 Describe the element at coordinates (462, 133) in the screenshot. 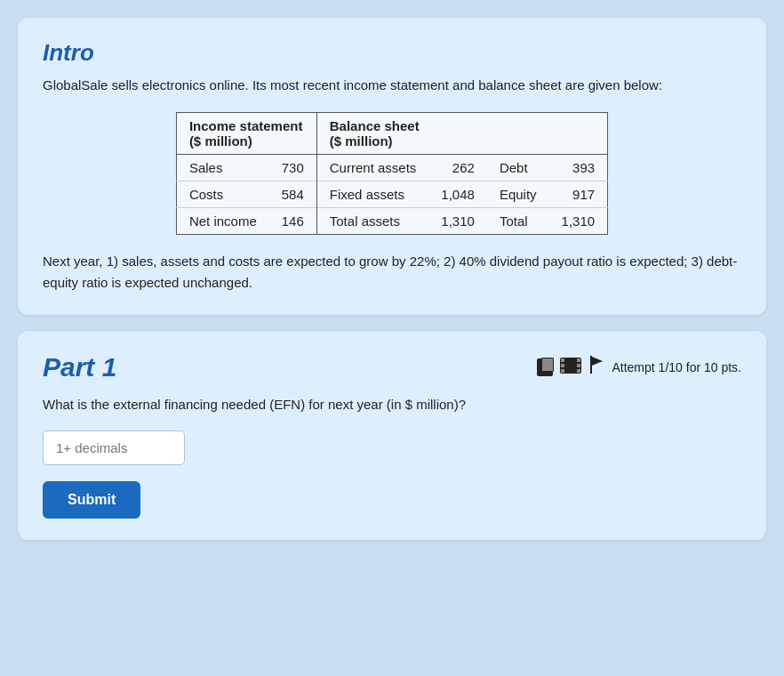

I see `balance-sheet-header: Balance sheet ($ million)` at that location.